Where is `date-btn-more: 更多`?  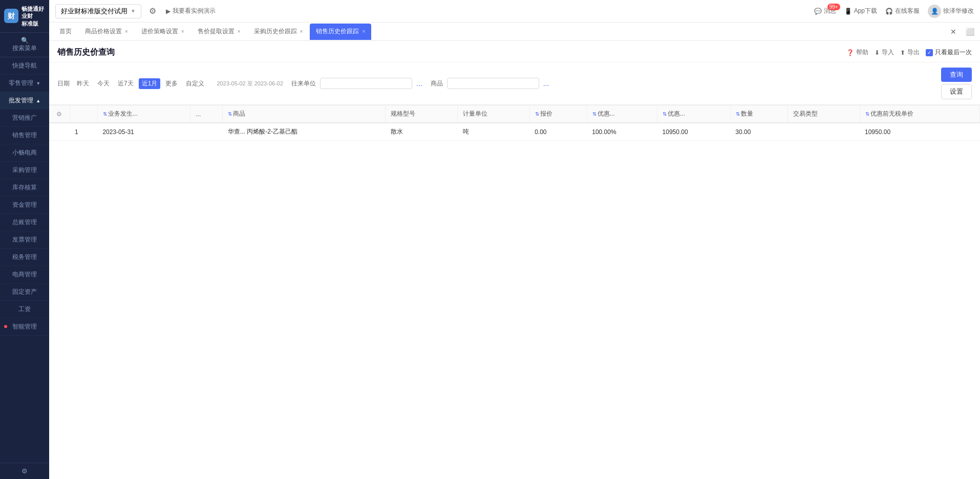 date-btn-more: 更多 is located at coordinates (172, 84).